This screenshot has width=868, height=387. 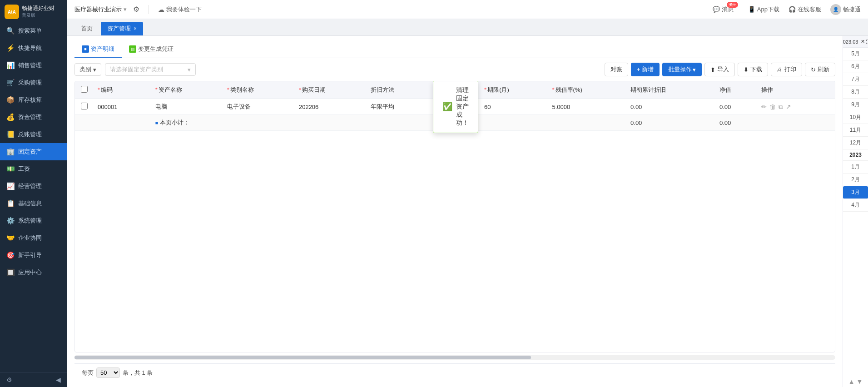 I want to click on sidebar-item-inventory: 📦 库存核算, so click(x=34, y=100).